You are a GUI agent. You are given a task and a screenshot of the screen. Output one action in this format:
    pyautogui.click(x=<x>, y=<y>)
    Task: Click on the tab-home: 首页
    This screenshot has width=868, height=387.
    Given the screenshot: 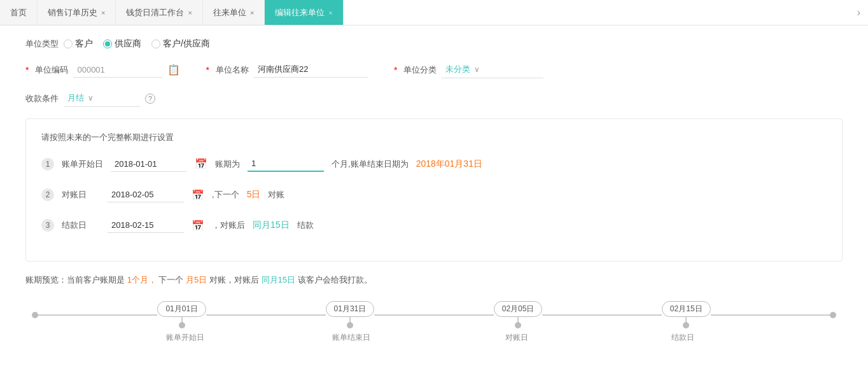 What is the action you would take?
    pyautogui.click(x=19, y=13)
    